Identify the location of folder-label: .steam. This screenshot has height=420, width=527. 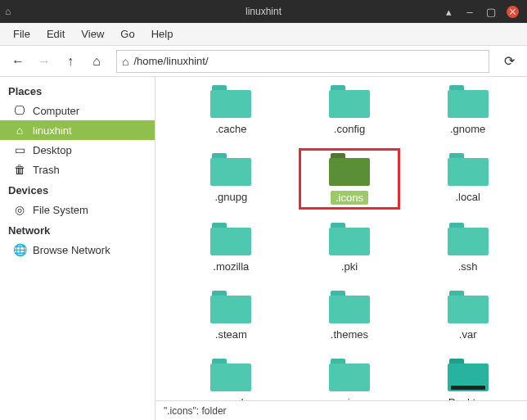
(231, 334).